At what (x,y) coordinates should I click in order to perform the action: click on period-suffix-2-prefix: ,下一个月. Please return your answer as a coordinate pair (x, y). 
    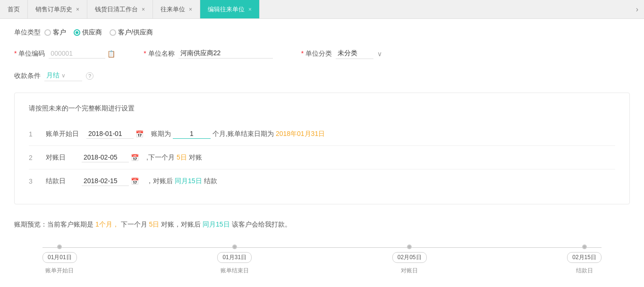
    Looking at the image, I should click on (161, 158).